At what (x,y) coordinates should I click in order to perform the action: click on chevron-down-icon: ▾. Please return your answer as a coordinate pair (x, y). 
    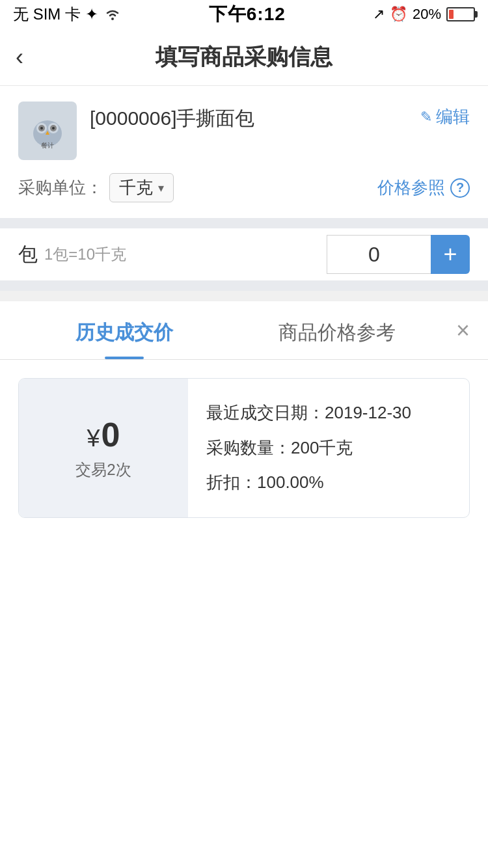
    Looking at the image, I should click on (161, 188).